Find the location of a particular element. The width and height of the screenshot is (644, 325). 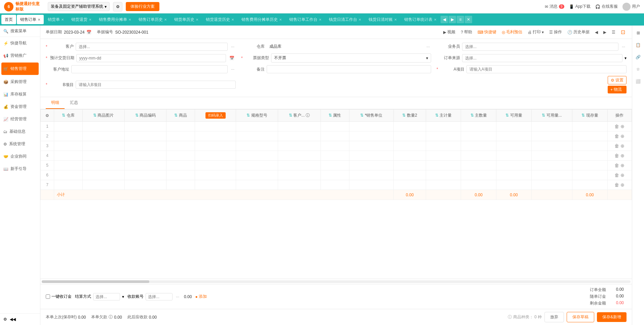

sidebar-item-collab: 🤝 企业协同 is located at coordinates (20, 157).